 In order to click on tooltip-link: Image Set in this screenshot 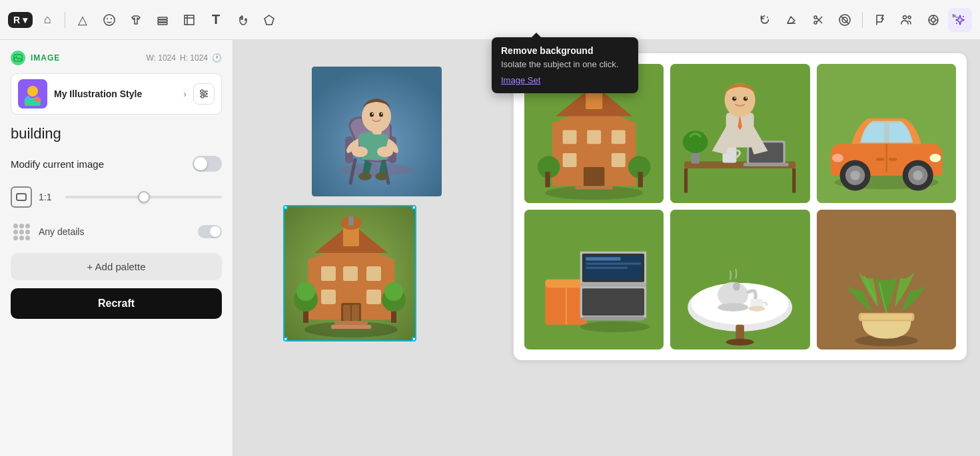, I will do `click(521, 81)`.